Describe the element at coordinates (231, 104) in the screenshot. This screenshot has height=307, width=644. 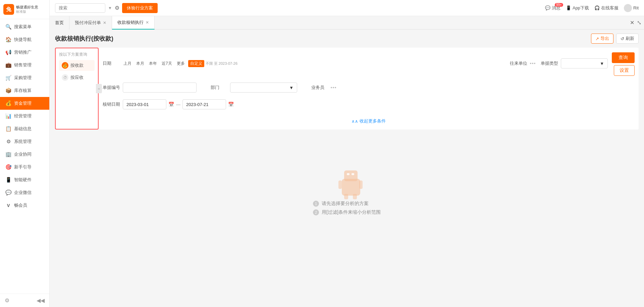
I see `verify-end-calendar-icon: 📅` at that location.